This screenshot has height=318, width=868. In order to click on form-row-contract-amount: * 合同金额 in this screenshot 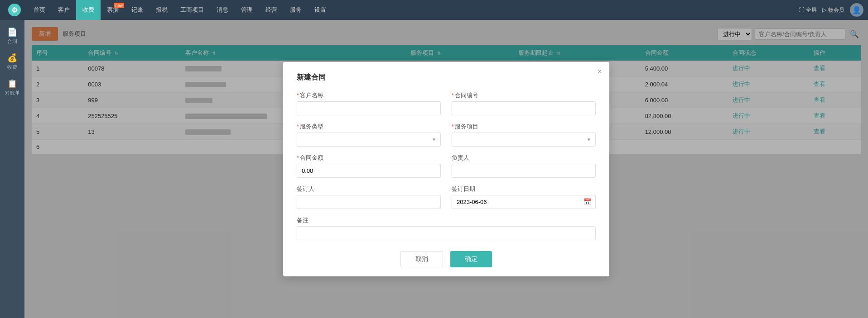, I will do `click(369, 166)`.